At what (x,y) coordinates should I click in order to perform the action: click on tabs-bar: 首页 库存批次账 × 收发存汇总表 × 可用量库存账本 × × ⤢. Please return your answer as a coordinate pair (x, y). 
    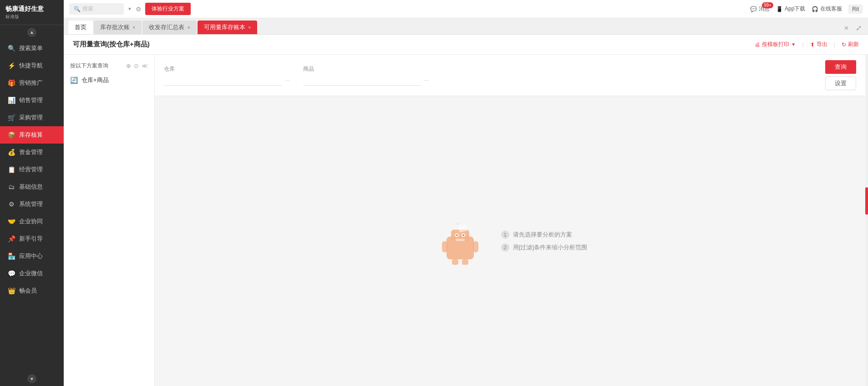
    Looking at the image, I should click on (466, 26).